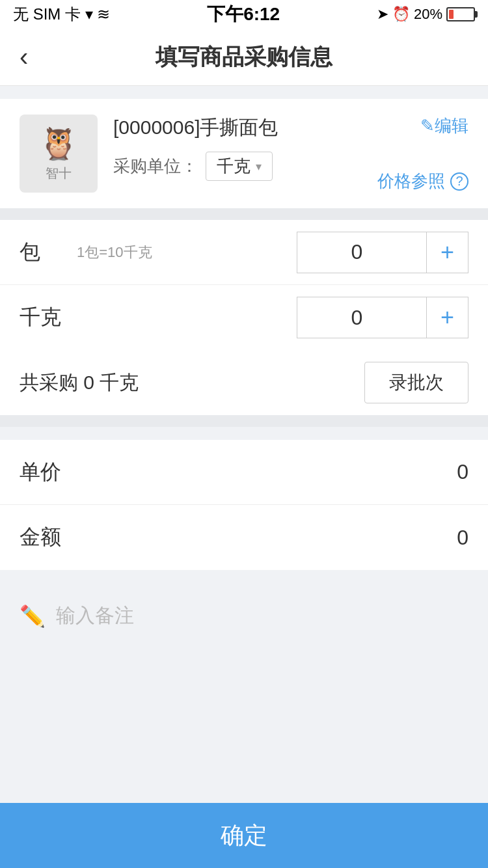 This screenshot has width=488, height=868. I want to click on unit-selector: 千克 ▾, so click(239, 167).